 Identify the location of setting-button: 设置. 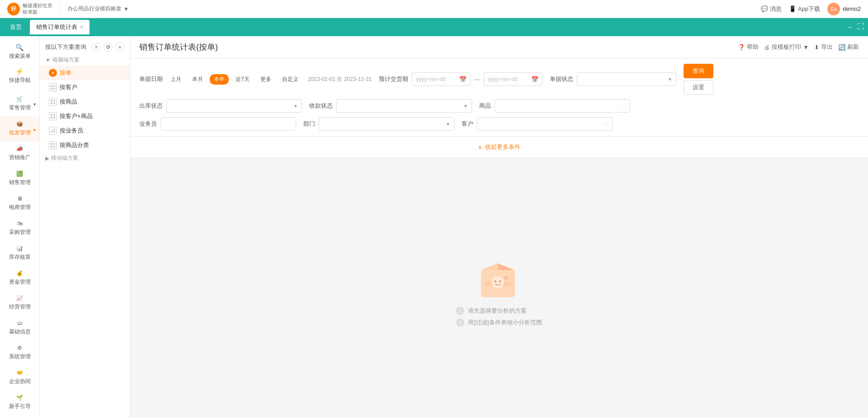
(698, 87).